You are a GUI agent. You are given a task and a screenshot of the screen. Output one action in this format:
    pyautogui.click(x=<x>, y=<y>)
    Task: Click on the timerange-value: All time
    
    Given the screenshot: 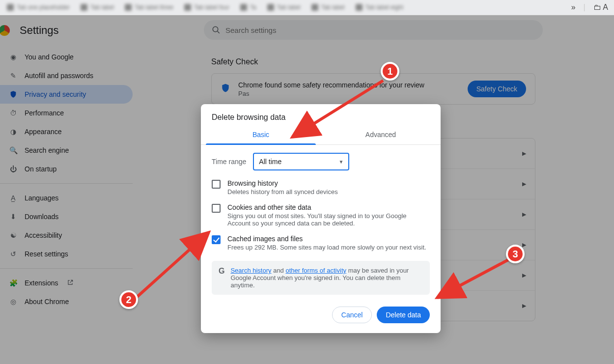 What is the action you would take?
    pyautogui.click(x=270, y=162)
    